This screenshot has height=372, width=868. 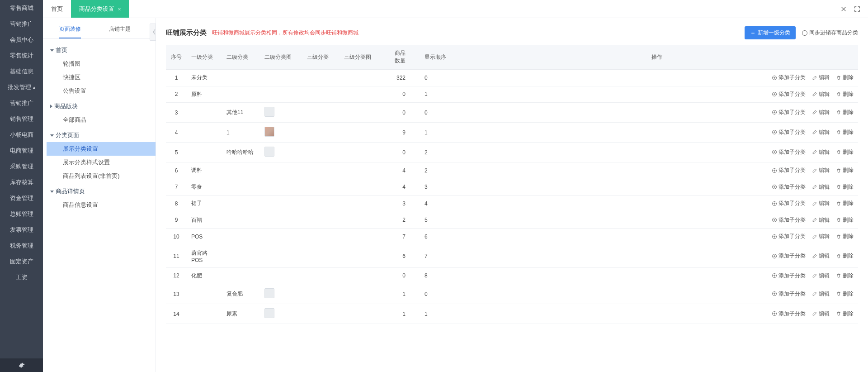 What do you see at coordinates (22, 87) in the screenshot?
I see `primary-nav-item: 批发管理` at bounding box center [22, 87].